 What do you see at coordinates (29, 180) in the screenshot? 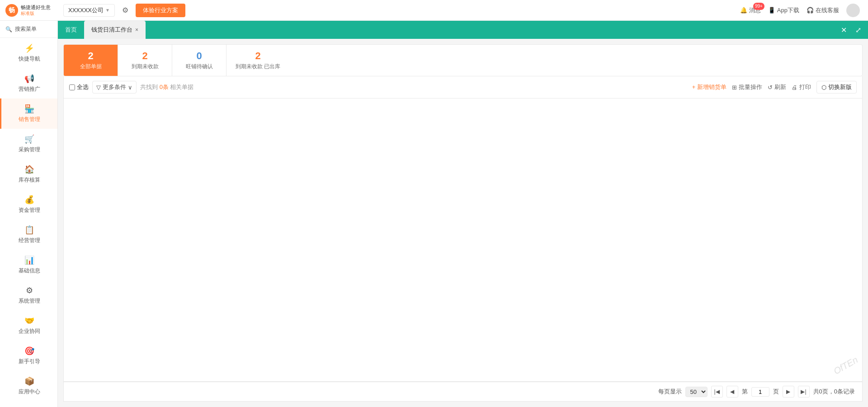
I see `inventory-label: 库存核算` at bounding box center [29, 180].